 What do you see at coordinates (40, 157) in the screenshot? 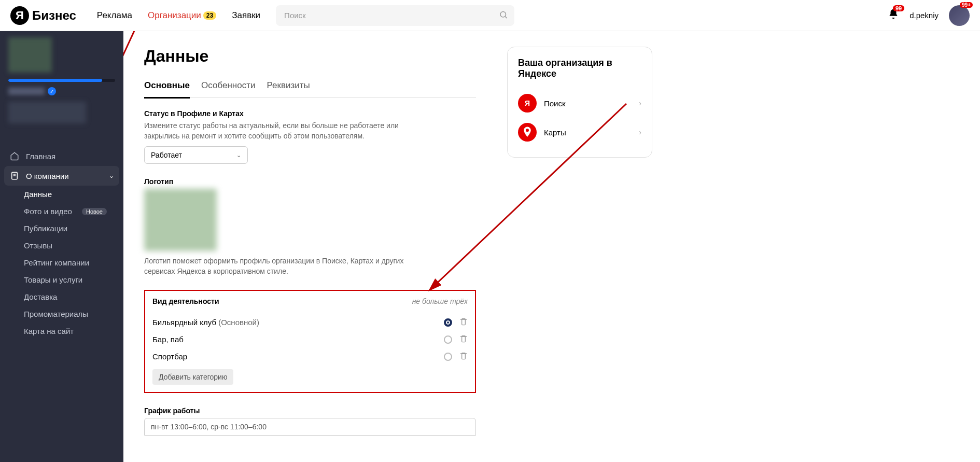
I see `sidebar-item-label: Главная` at bounding box center [40, 157].